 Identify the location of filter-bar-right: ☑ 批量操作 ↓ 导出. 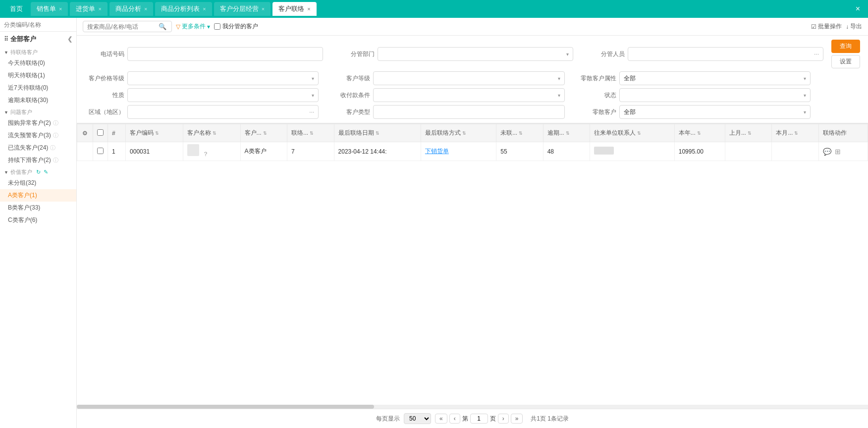
(836, 27).